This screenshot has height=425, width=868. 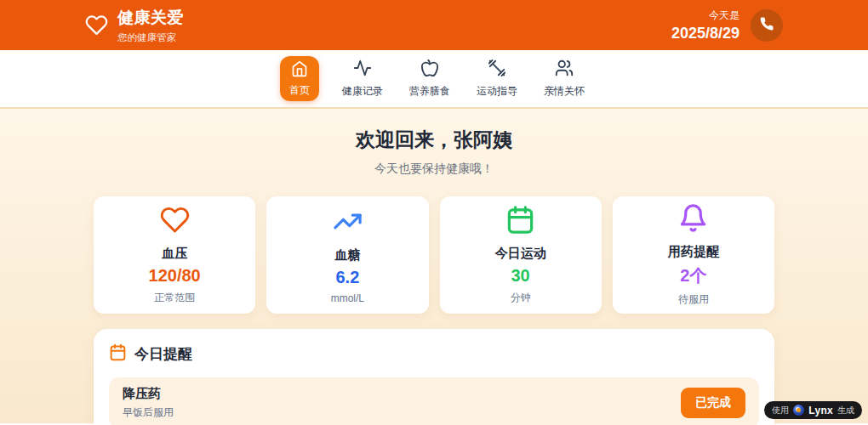 I want to click on stat-unit: 分钟, so click(x=521, y=298).